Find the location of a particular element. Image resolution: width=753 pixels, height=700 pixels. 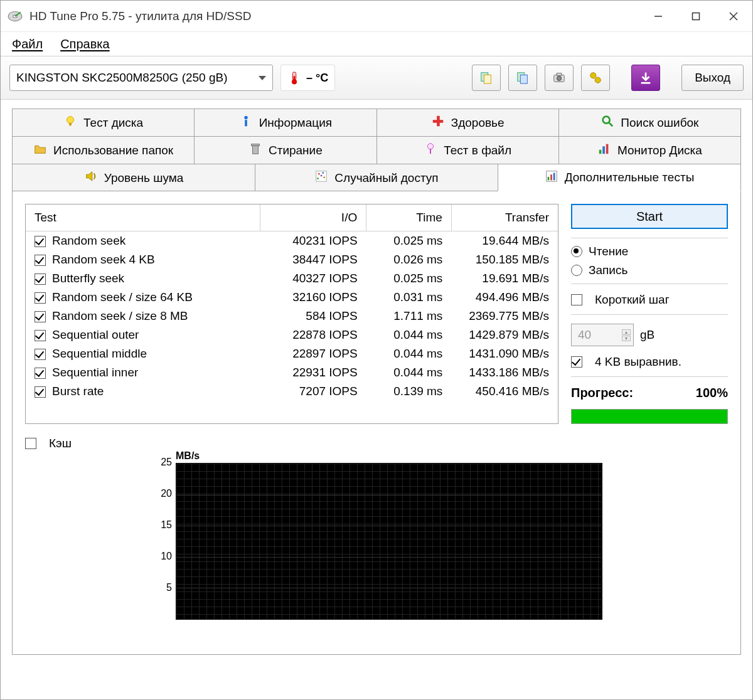

drive-label: KINGSTON SKC2500M8250G (250 gB) is located at coordinates (122, 78).